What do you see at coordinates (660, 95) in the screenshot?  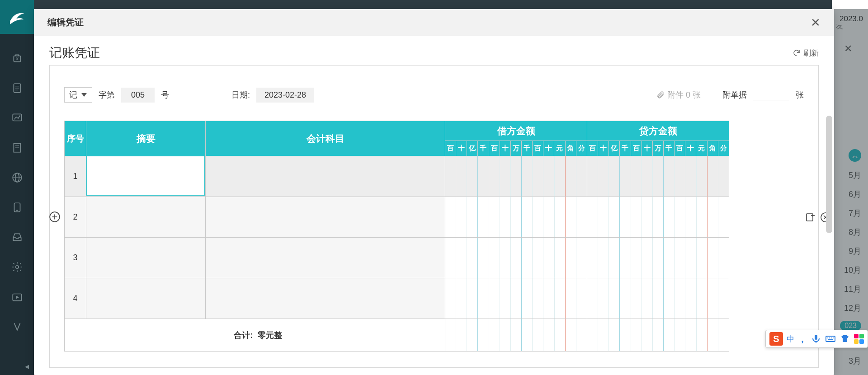 I see `paperclip-icon` at bounding box center [660, 95].